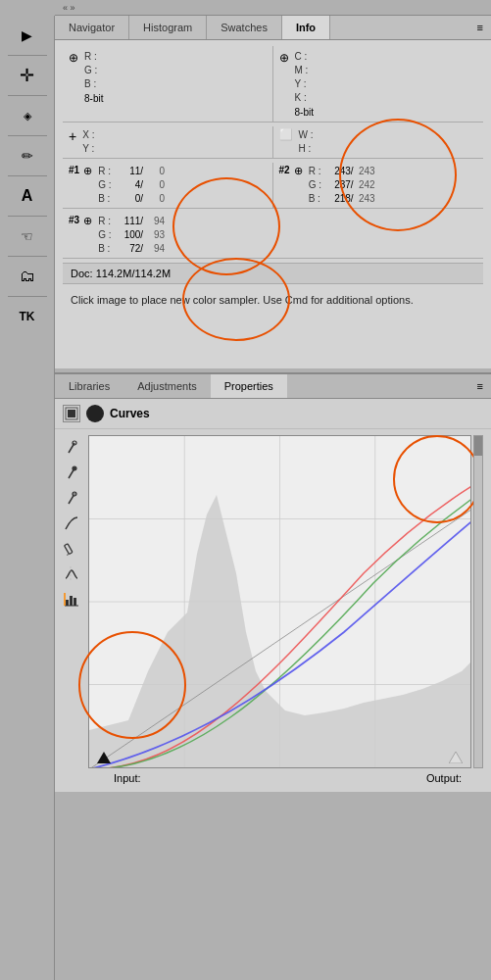  What do you see at coordinates (272, 386) in the screenshot?
I see `bottom-tab-bar: Libraries Adjustments Properties ≡` at bounding box center [272, 386].